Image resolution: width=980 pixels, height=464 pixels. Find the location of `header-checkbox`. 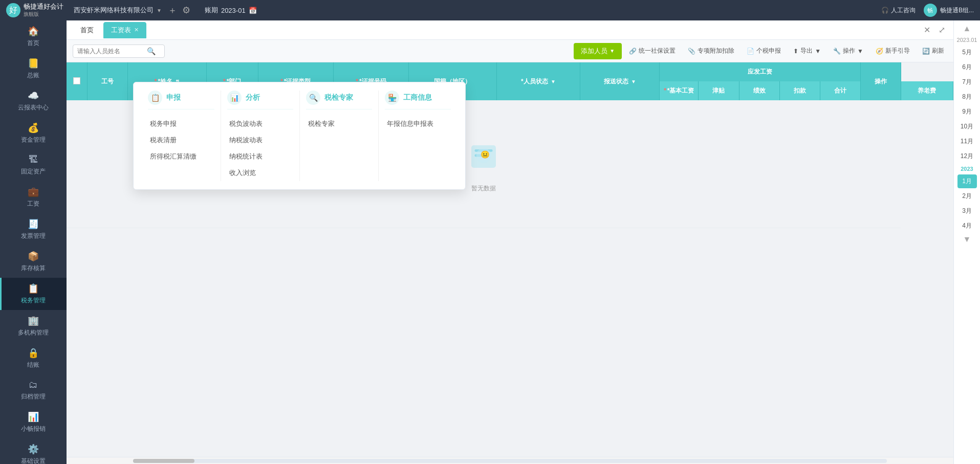

header-checkbox is located at coordinates (77, 81).